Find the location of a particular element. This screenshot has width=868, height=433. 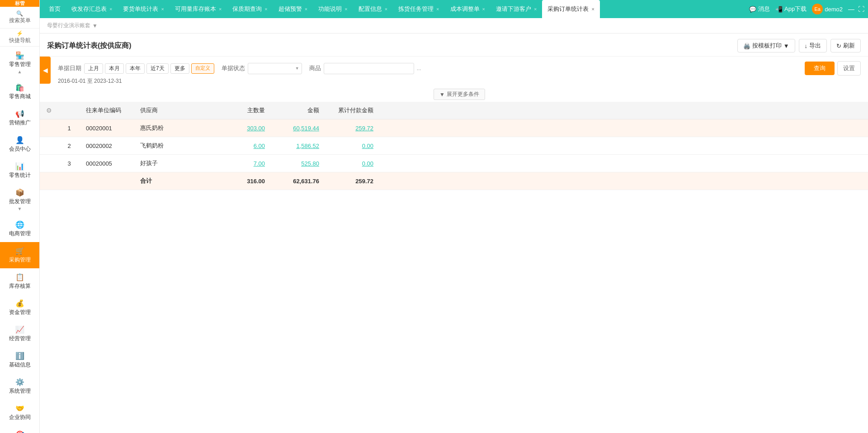

app-download-button: 📲 App下载 is located at coordinates (791, 9).